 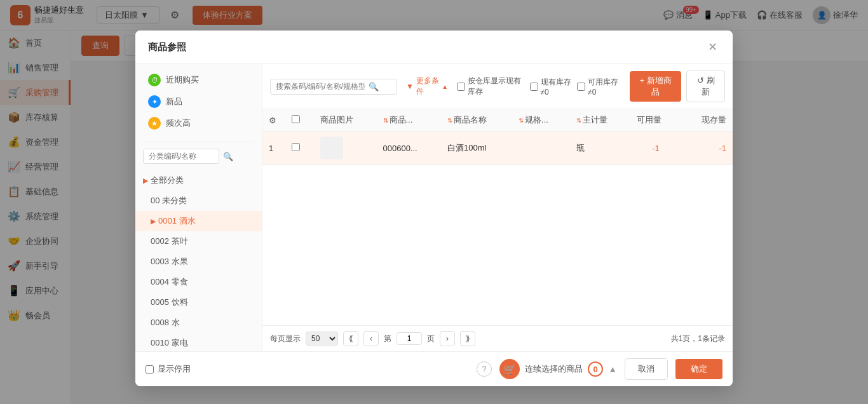 I want to click on quick-filters: ⏱ 近期购买 ✦ 新品 ★ 频次高, so click(x=198, y=102).